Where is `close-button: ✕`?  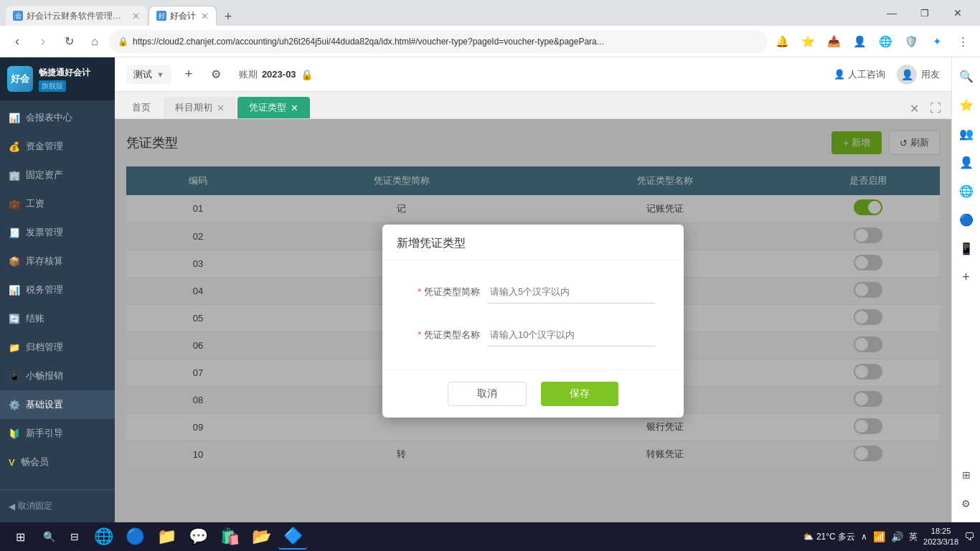 close-button: ✕ is located at coordinates (958, 13).